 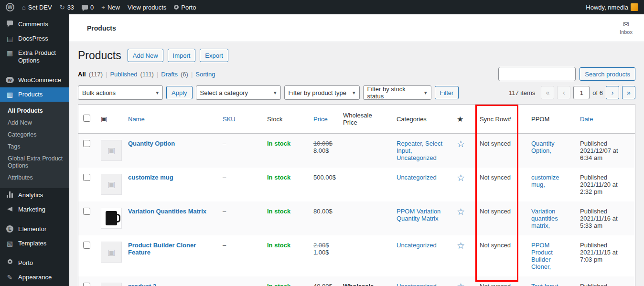 I want to click on ppom-link: customize mug,, so click(x=546, y=181).